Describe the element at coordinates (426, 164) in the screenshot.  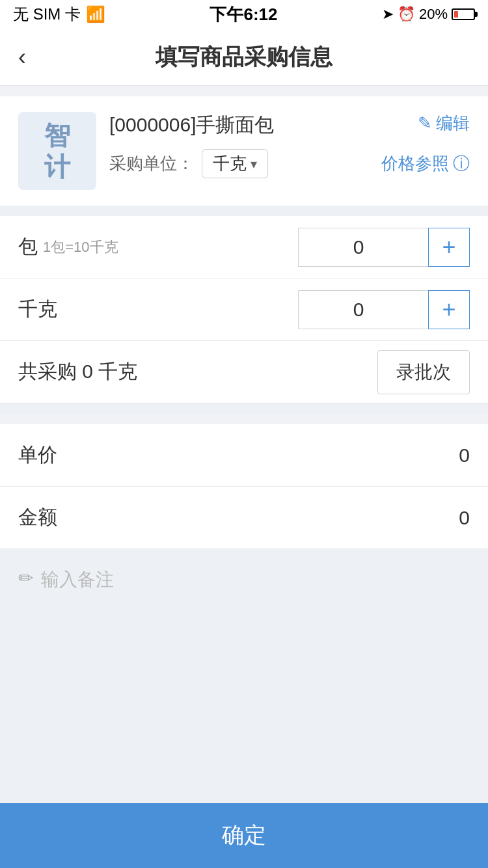
I see `price-ref-button: 价格参照 ⓘ` at that location.